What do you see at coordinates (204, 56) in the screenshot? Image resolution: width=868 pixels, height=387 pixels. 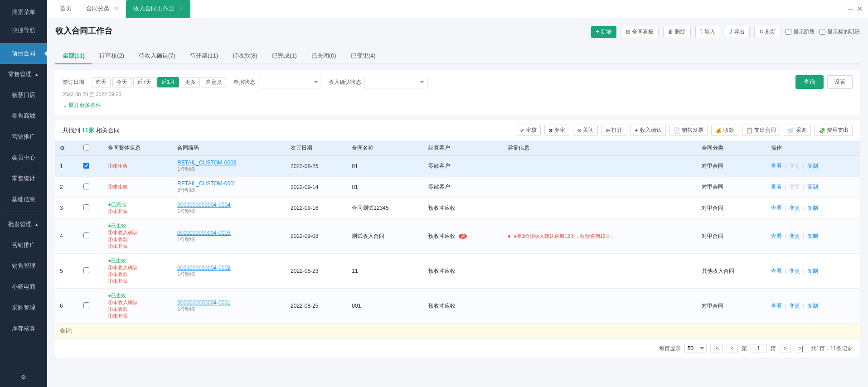 I see `filter-tab-pending-invoice: 待开票(11)` at bounding box center [204, 56].